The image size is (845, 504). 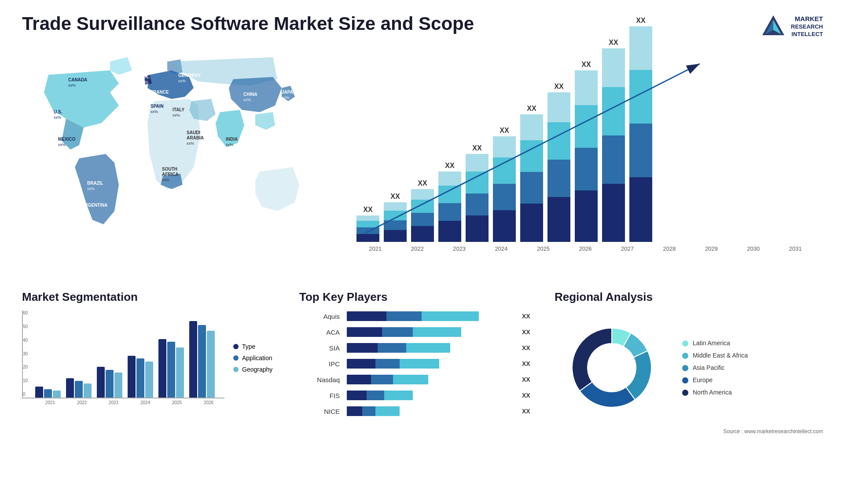 What do you see at coordinates (189, 76) in the screenshot?
I see `svg-text: GERMANY` at bounding box center [189, 76].